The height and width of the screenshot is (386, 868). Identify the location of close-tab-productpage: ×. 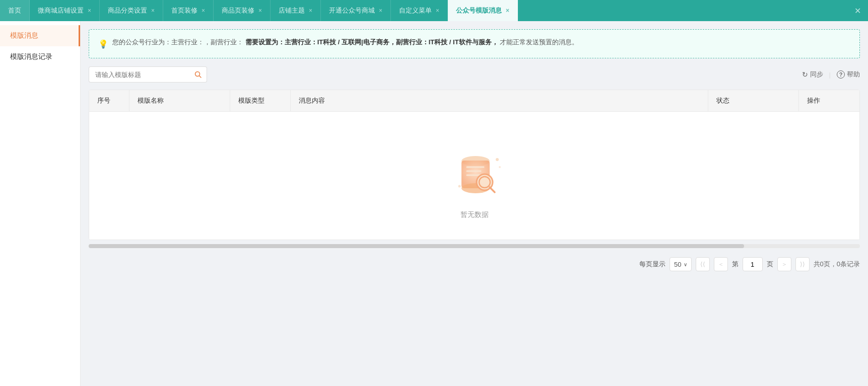
(260, 11).